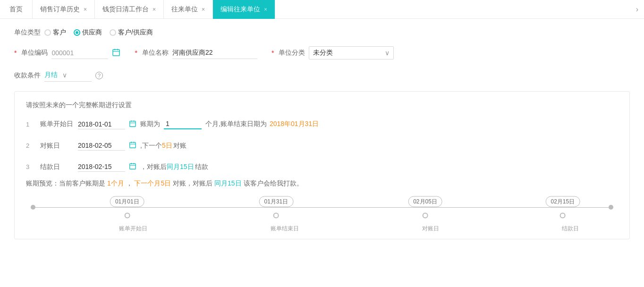  I want to click on period-card-title: 请按照未来的一个完整帐期进行设置, so click(322, 105).